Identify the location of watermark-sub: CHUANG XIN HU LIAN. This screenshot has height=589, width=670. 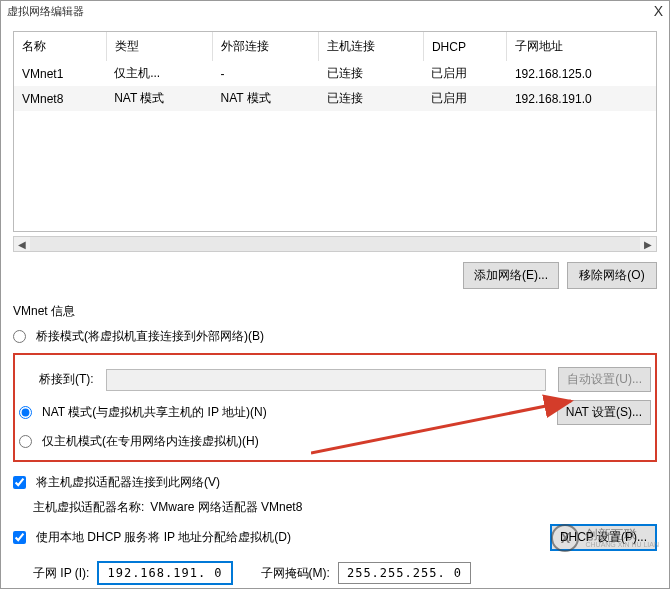
(622, 544).